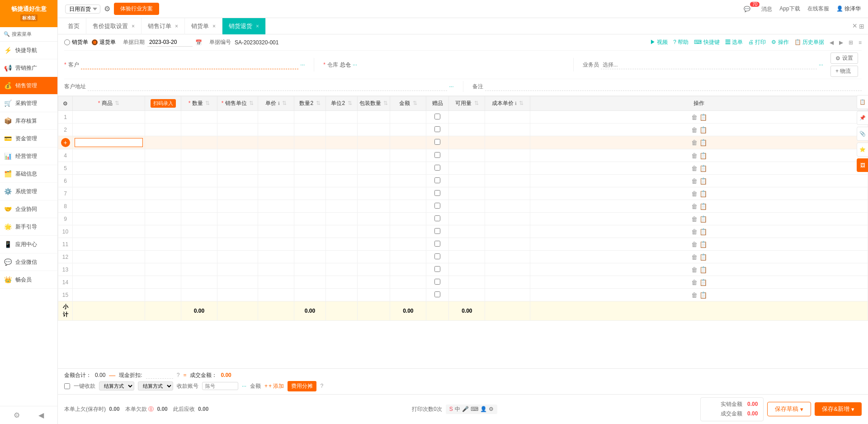 The height and width of the screenshot is (424, 868). I want to click on col-settings: ⚙, so click(66, 104).